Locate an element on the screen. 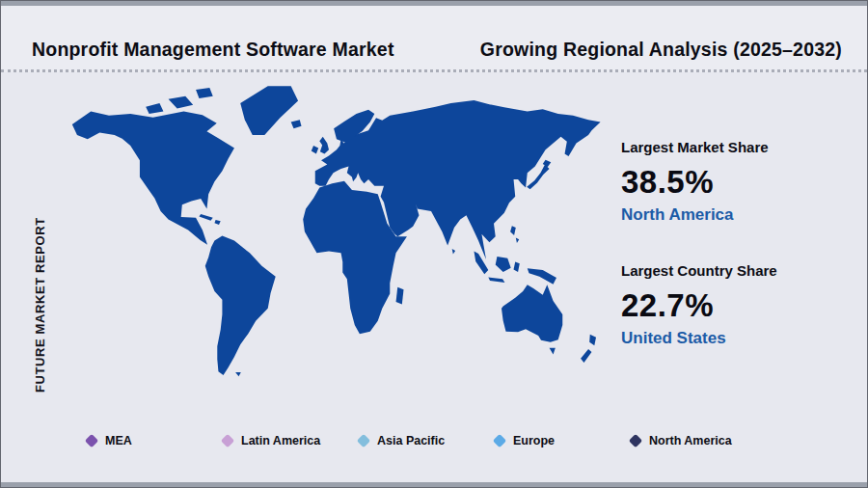  map-caribbean is located at coordinates (209, 220).